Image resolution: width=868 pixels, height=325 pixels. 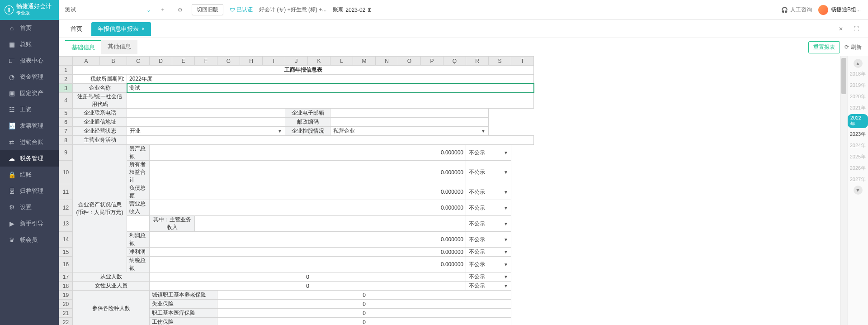 What do you see at coordinates (387, 61) in the screenshot?
I see `col-head-N: N` at bounding box center [387, 61].